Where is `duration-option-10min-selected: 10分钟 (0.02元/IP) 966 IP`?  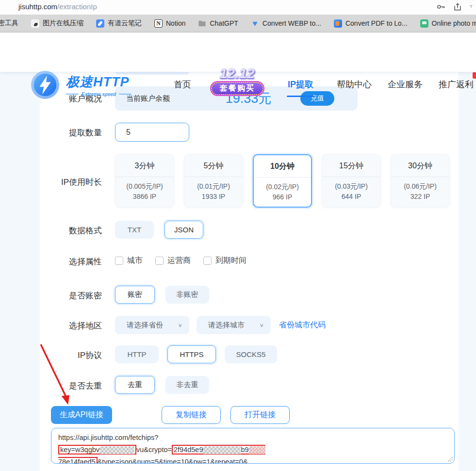
duration-option-10min-selected: 10分钟 (0.02元/IP) 966 IP is located at coordinates (282, 181).